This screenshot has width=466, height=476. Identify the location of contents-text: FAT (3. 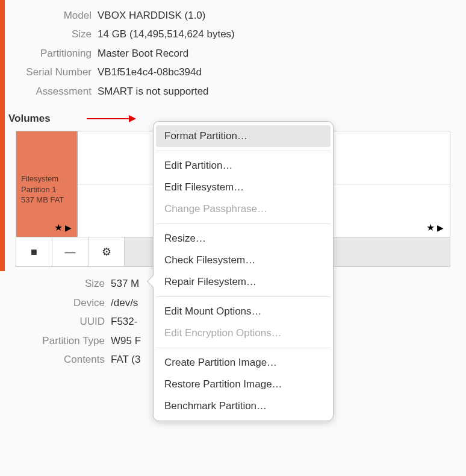
(125, 359).